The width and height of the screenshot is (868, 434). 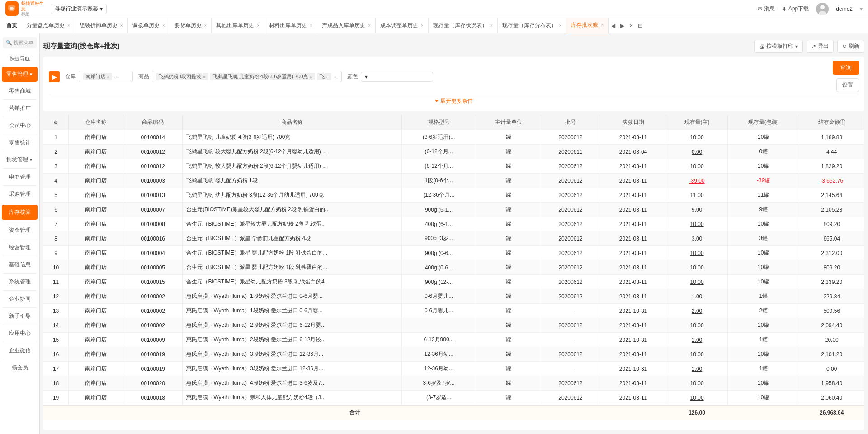 I want to click on avatar, so click(x=822, y=9).